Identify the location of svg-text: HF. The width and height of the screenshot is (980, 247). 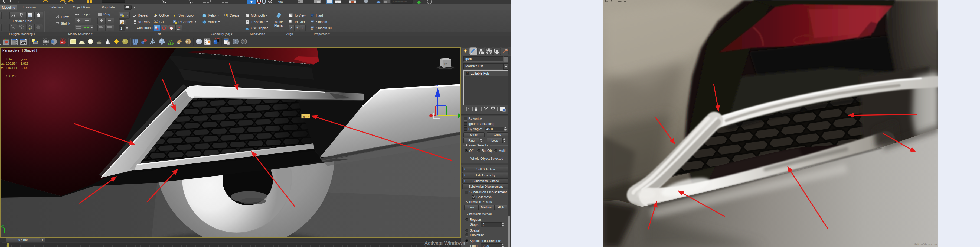
(178, 43).